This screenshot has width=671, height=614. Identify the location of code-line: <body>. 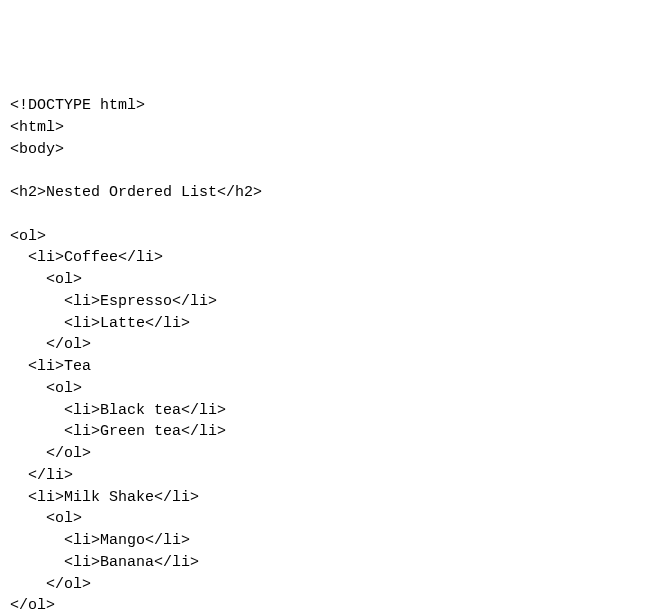
(37, 150).